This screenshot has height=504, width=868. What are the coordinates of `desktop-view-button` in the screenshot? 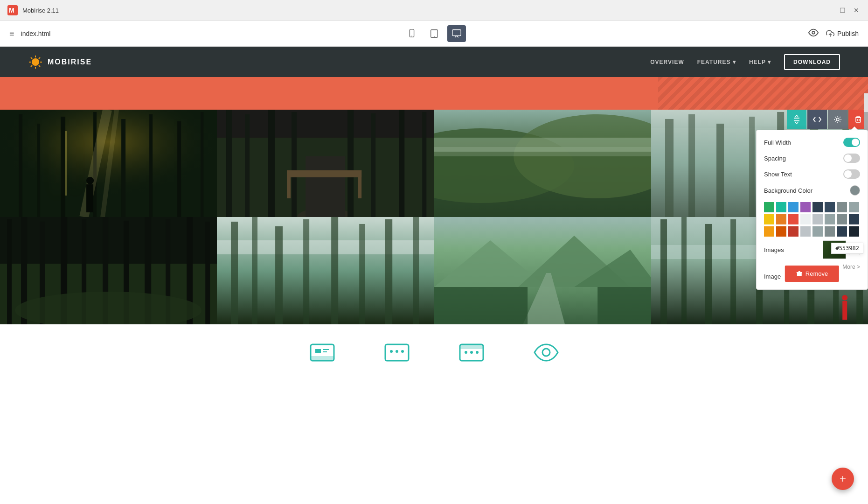 It's located at (457, 34).